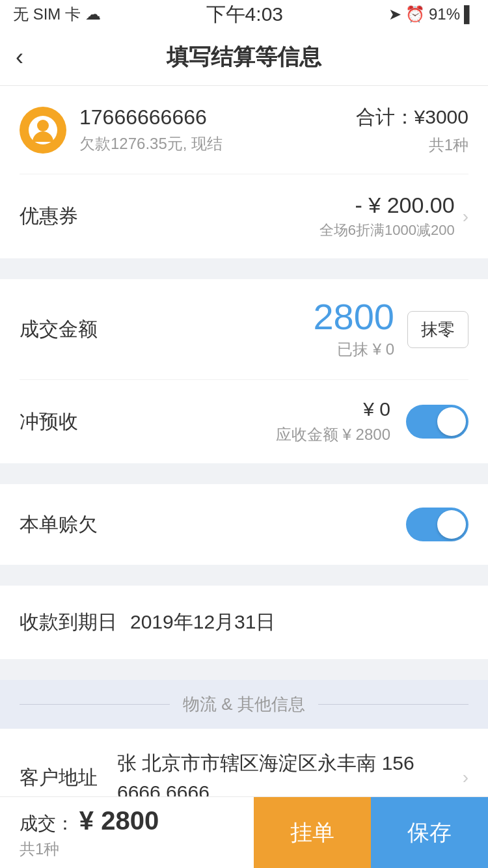 Image resolution: width=488 pixels, height=868 pixels. What do you see at coordinates (470, 14) in the screenshot?
I see `battery-icon: ▌` at bounding box center [470, 14].